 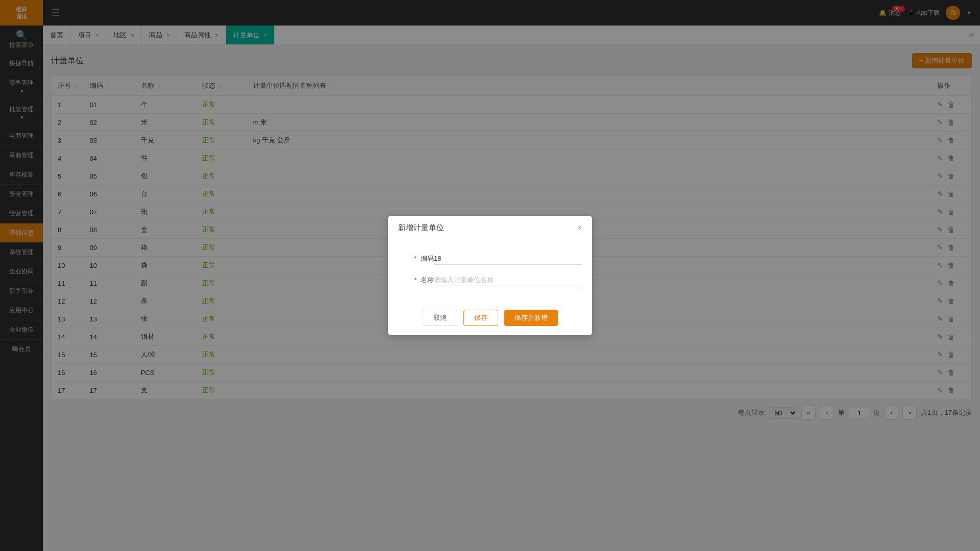 I want to click on modal-close-btn: ×, so click(x=580, y=228).